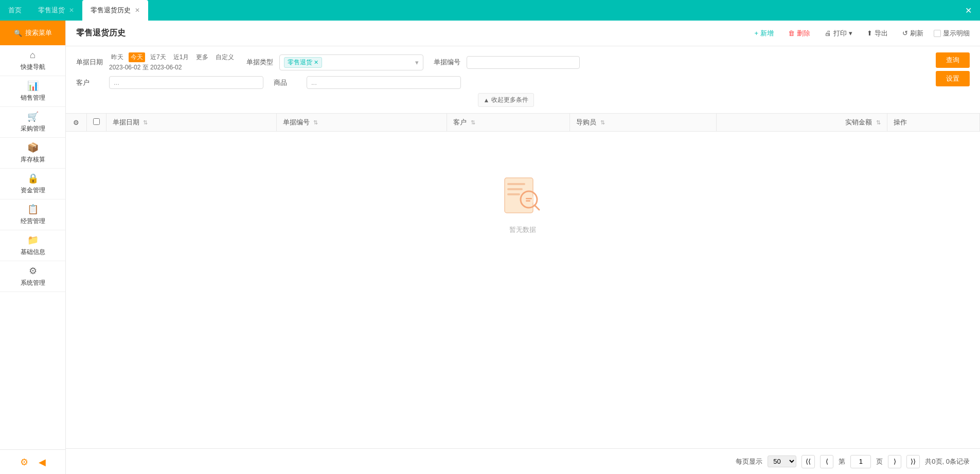 This screenshot has width=980, height=474. I want to click on sidebar-item-base-info: 📁 基础信息, so click(33, 246).